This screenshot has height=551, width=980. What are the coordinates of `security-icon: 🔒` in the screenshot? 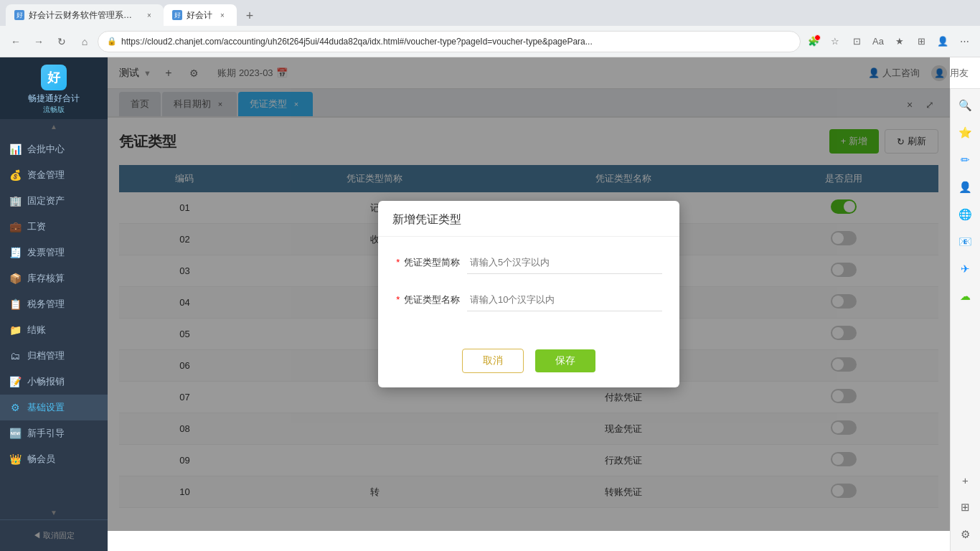 It's located at (112, 42).